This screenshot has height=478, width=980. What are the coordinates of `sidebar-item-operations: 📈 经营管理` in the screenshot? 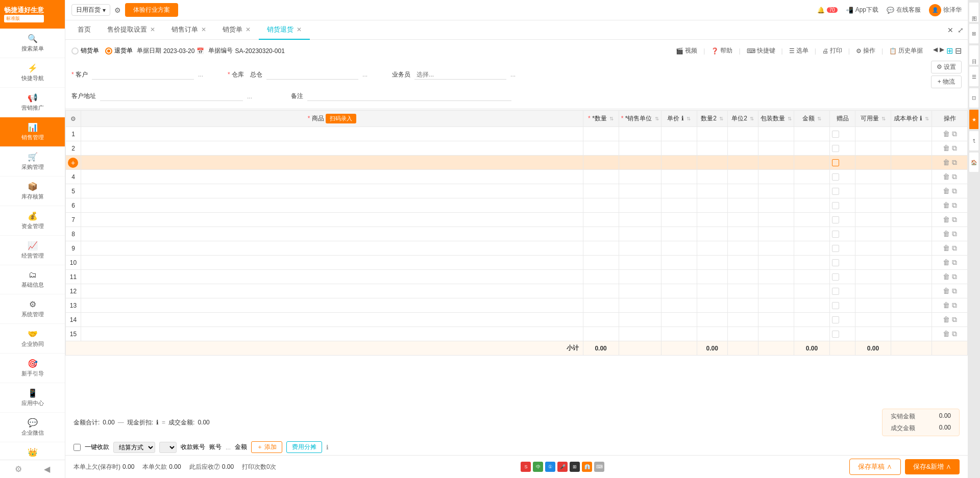 It's located at (33, 250).